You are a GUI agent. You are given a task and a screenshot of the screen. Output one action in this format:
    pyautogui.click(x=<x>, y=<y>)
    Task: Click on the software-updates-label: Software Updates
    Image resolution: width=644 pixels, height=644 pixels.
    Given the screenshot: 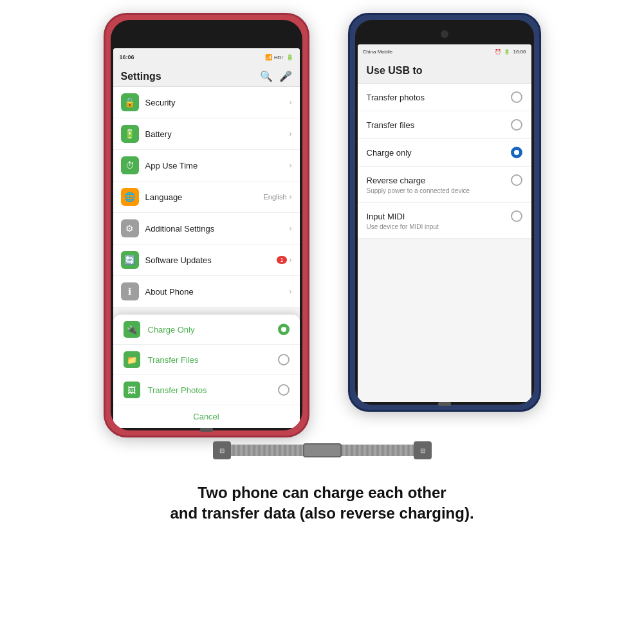 What is the action you would take?
    pyautogui.click(x=211, y=260)
    